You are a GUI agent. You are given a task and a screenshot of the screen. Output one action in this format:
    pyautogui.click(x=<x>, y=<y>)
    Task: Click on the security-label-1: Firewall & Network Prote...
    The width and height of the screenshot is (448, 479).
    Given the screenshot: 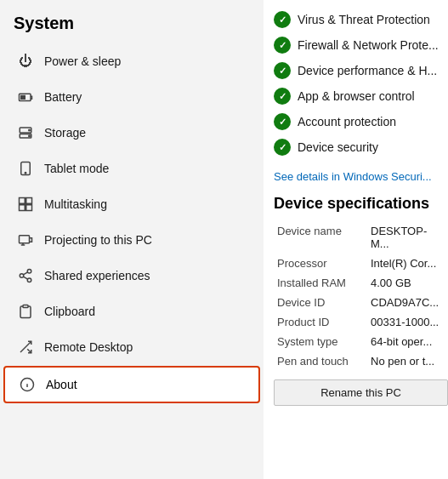 What is the action you would take?
    pyautogui.click(x=368, y=45)
    